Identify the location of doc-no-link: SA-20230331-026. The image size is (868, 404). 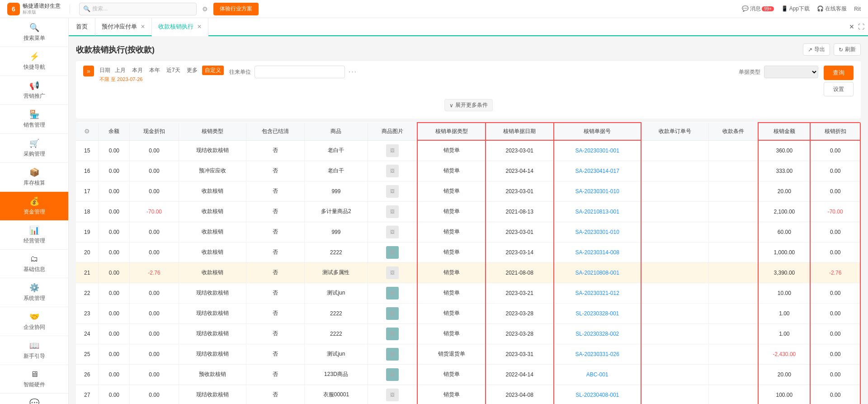
(597, 354).